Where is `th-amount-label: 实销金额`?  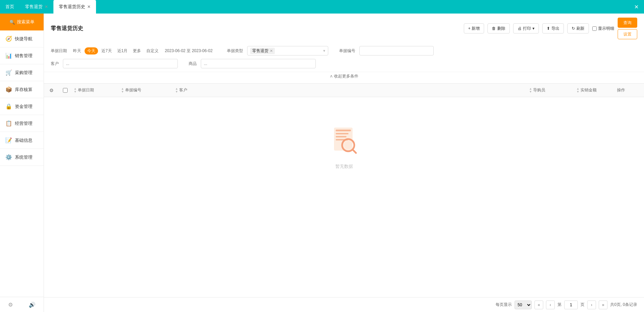
th-amount-label: 实销金额 is located at coordinates (589, 90).